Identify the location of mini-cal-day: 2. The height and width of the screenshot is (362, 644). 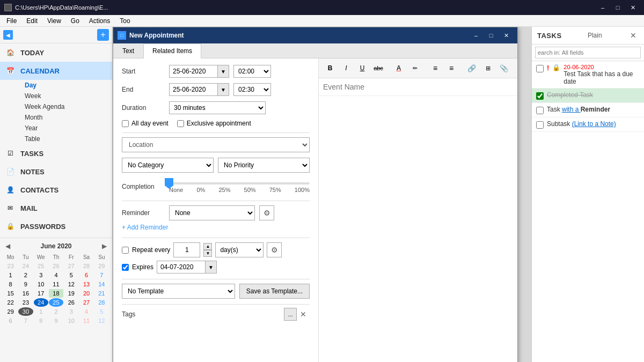
(56, 312).